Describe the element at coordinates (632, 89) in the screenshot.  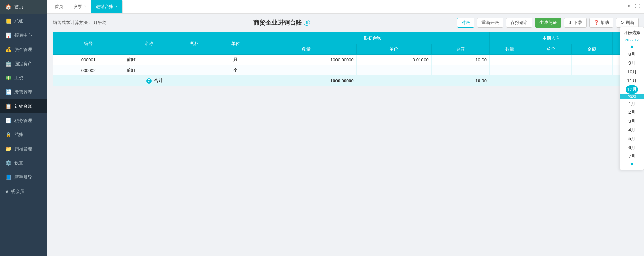
I see `month-item-12: 12月` at that location.